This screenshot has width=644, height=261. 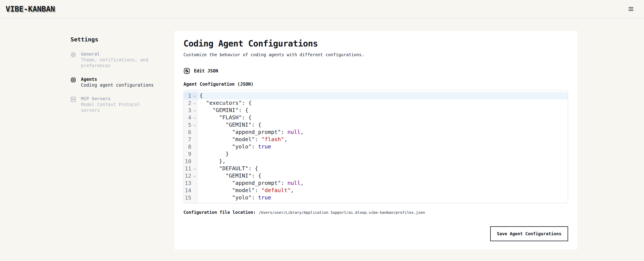 I want to click on cpu-icon, so click(x=73, y=80).